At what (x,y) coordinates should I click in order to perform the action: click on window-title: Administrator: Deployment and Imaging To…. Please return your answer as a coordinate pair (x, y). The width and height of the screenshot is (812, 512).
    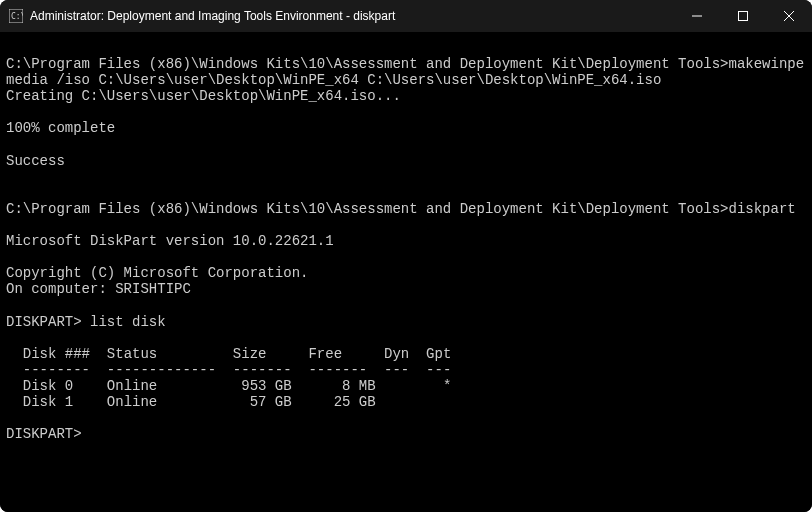
    Looking at the image, I should click on (212, 16).